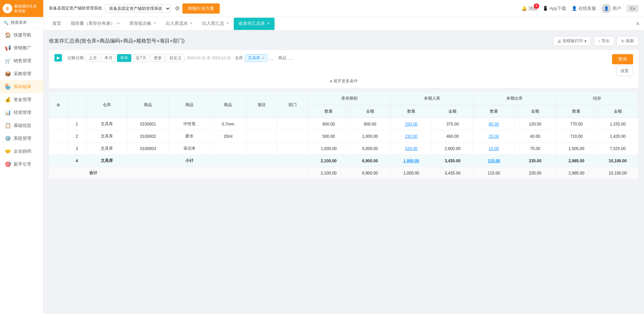 The image size is (644, 314). What do you see at coordinates (22, 100) in the screenshot?
I see `sidebar-item-finance: 💰 资金管理` at bounding box center [22, 100].